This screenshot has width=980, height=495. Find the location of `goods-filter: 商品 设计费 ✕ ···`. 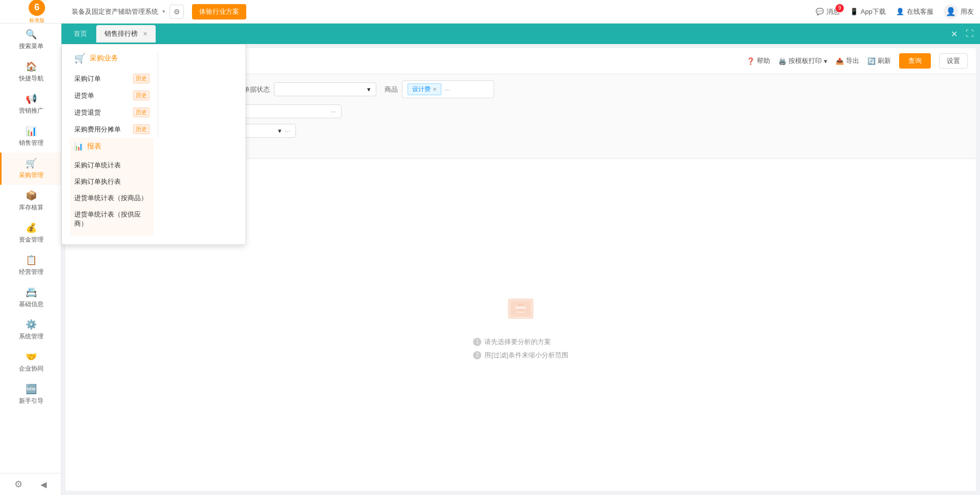

goods-filter: 商品 设计费 ✕ ··· is located at coordinates (439, 89).